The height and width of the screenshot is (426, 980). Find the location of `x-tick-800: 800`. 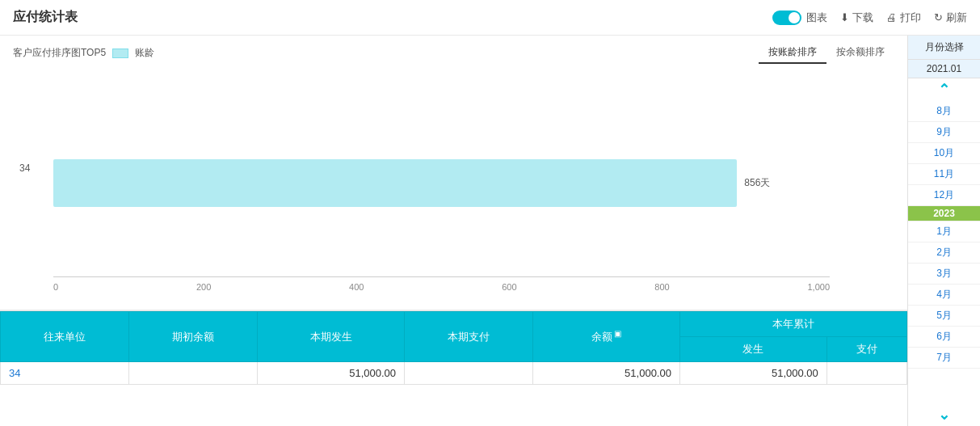

x-tick-800: 800 is located at coordinates (662, 287).